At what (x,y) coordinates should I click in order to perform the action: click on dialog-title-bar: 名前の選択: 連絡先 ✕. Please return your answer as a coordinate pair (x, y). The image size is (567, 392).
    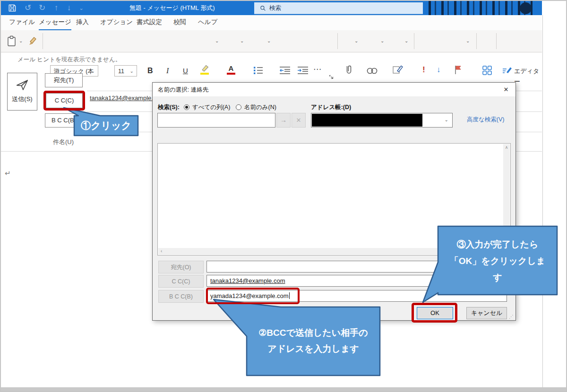
    Looking at the image, I should click on (334, 90).